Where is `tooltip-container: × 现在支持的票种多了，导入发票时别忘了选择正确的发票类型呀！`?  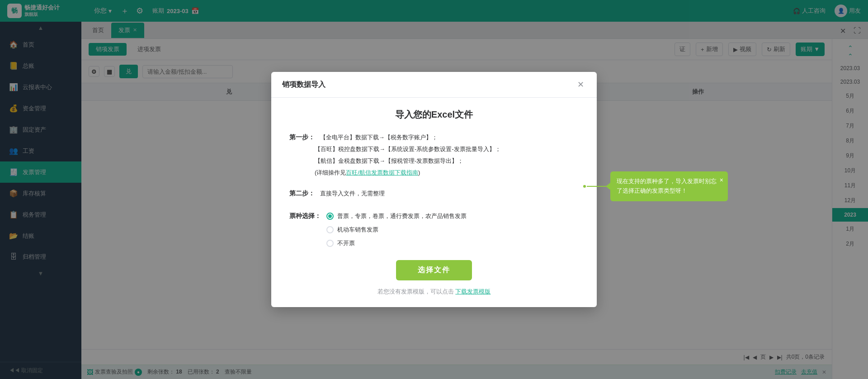
tooltip-container: × 现在支持的票种多了，导入发票时别忘了选择正确的发票类型呀！ is located at coordinates (669, 186).